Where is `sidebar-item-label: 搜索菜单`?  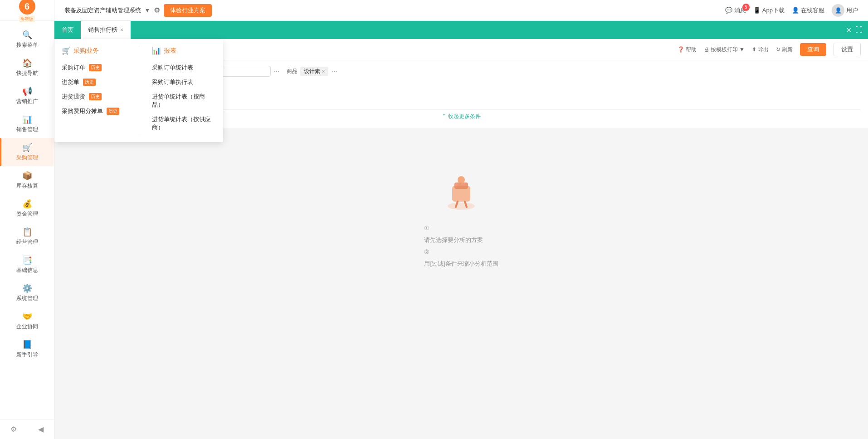 sidebar-item-label: 搜索菜单 is located at coordinates (27, 45).